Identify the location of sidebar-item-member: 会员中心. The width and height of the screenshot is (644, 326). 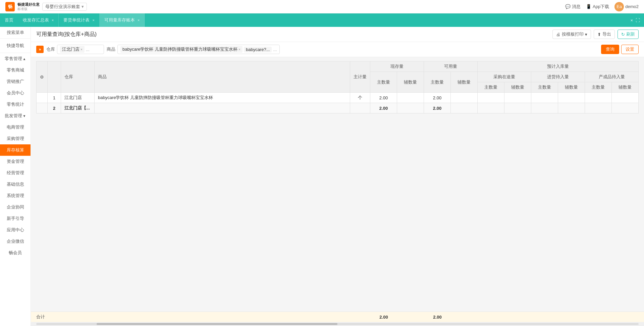
(15, 93).